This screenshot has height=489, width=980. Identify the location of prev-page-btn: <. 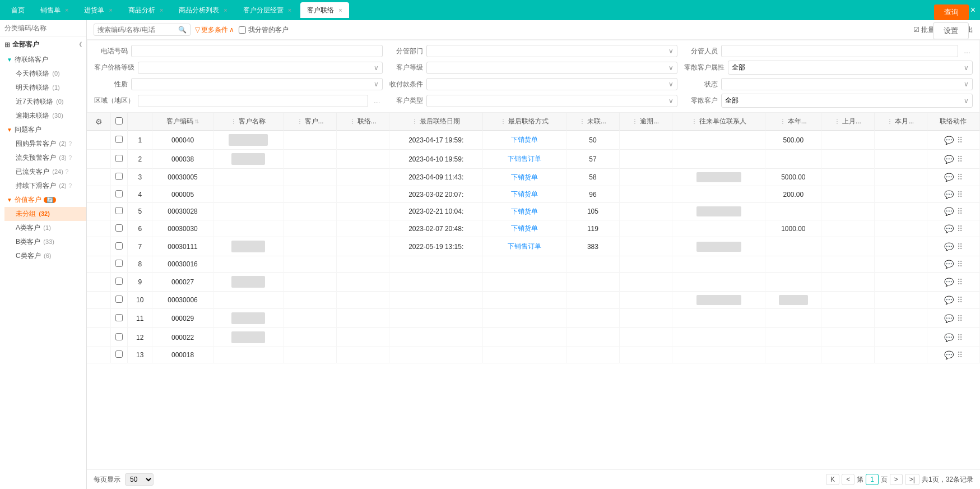
(848, 479).